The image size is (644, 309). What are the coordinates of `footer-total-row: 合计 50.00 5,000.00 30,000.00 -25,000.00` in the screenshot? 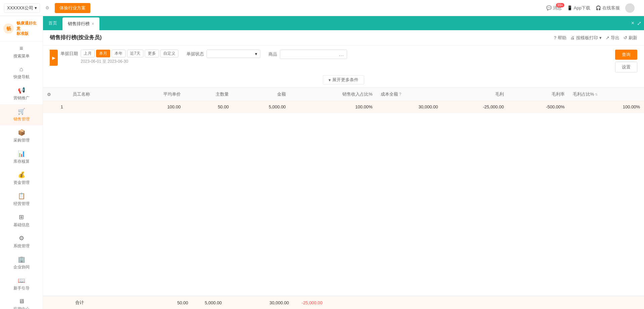 It's located at (343, 303).